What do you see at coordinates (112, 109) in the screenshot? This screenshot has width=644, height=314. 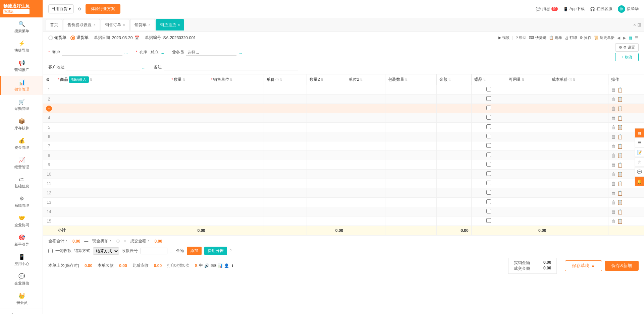 I see `row3-goods-input` at bounding box center [112, 109].